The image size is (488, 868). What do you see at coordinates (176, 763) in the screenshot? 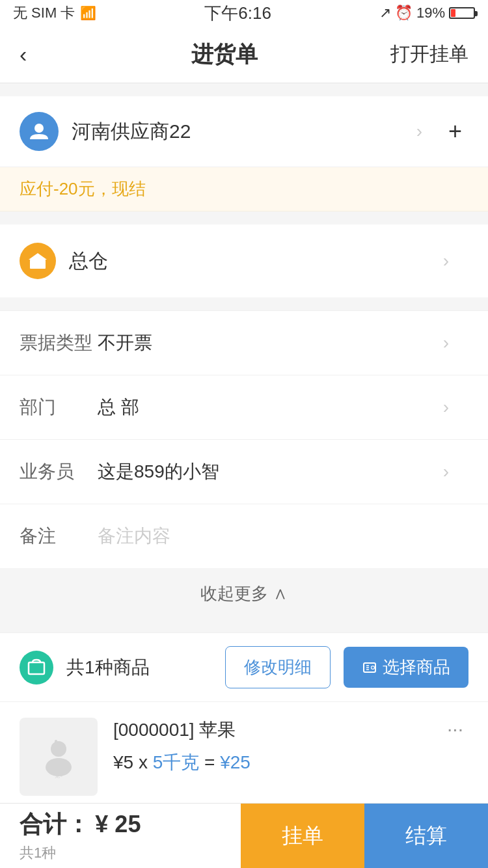
I see `product-qty: 5千克` at bounding box center [176, 763].